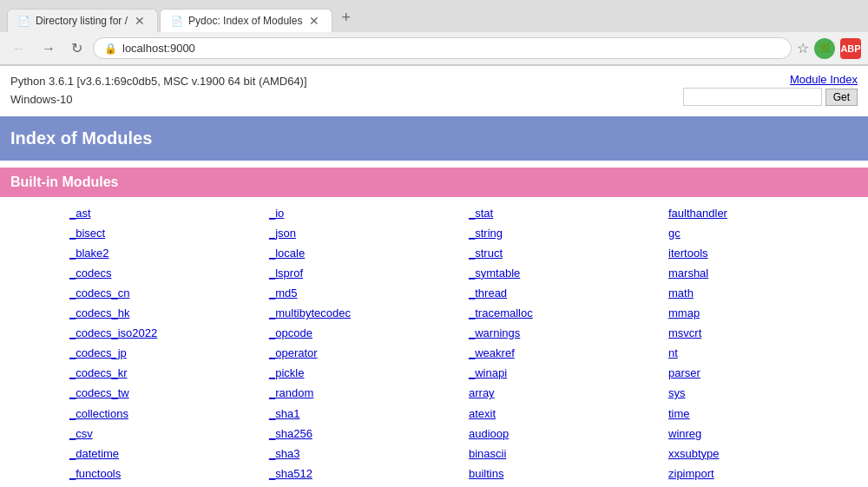 The image size is (868, 487). I want to click on module-link: faulthandler, so click(768, 214).